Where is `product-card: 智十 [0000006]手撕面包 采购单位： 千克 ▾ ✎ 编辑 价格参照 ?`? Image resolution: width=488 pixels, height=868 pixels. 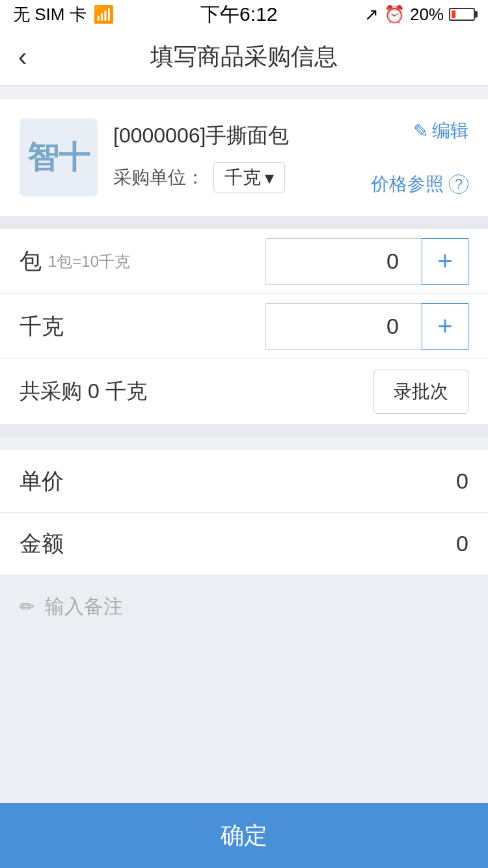 product-card: 智十 [0000006]手撕面包 采购单位： 千克 ▾ ✎ 编辑 价格参照 ? is located at coordinates (244, 157).